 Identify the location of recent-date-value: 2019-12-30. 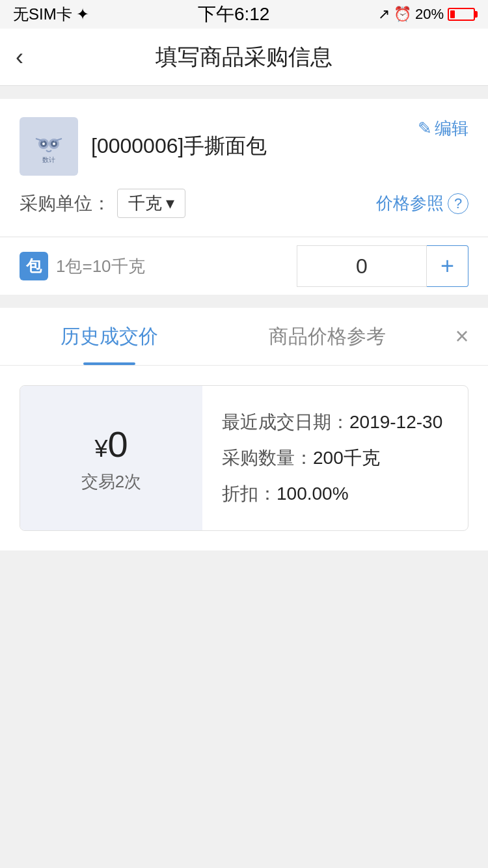
(396, 422).